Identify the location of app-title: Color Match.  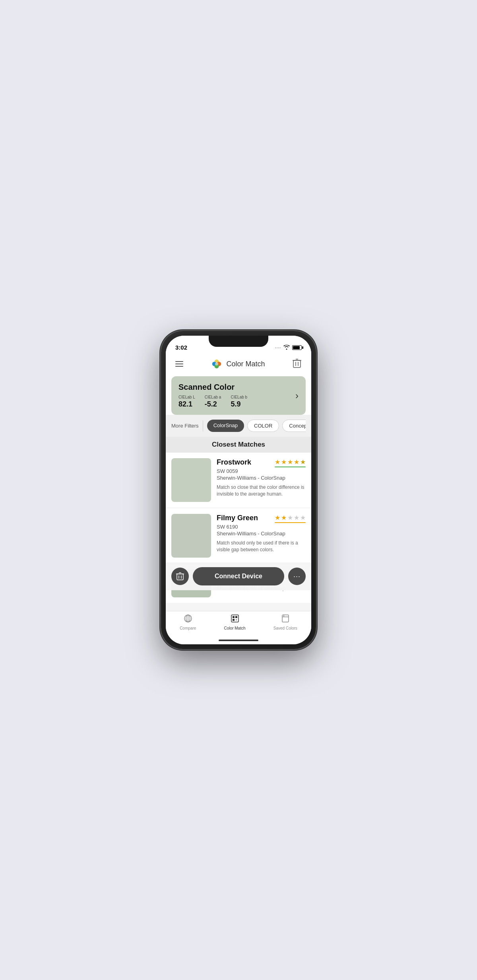
(246, 364).